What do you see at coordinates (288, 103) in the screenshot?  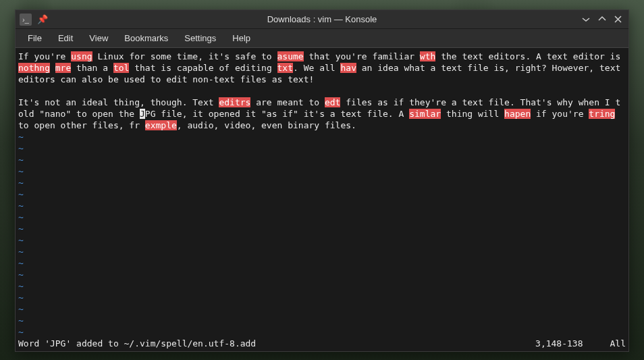 I see `text: are meant to` at bounding box center [288, 103].